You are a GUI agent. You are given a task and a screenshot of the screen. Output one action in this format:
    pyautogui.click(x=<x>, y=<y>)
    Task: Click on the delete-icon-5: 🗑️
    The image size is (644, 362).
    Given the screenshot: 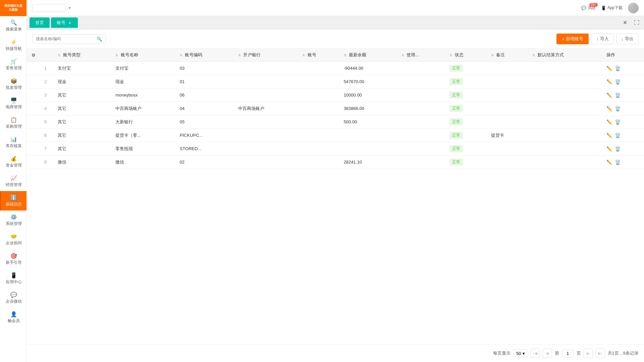 What is the action you would take?
    pyautogui.click(x=618, y=135)
    